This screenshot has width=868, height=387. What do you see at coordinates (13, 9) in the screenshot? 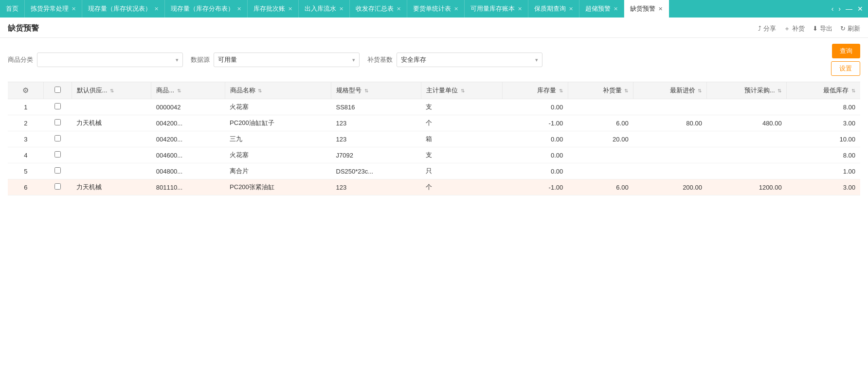
I see `tab-home: 首页` at bounding box center [13, 9].